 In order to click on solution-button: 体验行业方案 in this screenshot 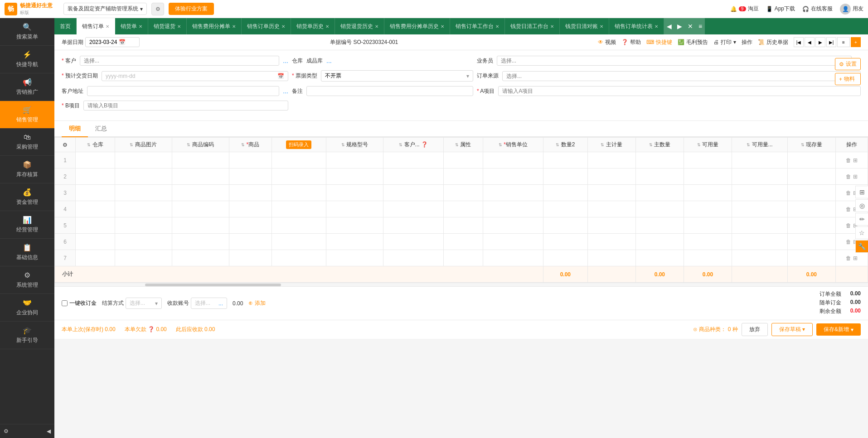, I will do `click(191, 9)`.